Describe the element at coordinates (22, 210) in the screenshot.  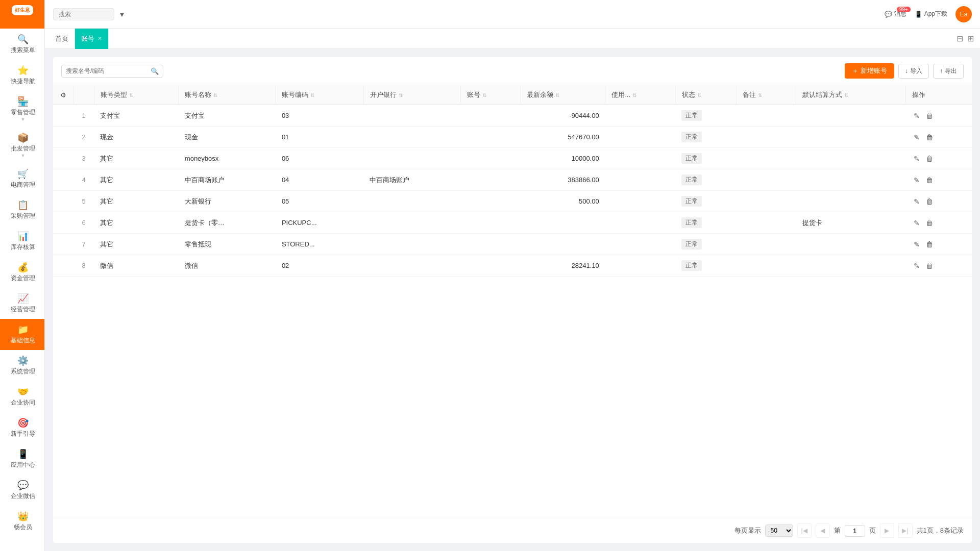
I see `sidebar-item-purchase: 📋 采购管理` at that location.